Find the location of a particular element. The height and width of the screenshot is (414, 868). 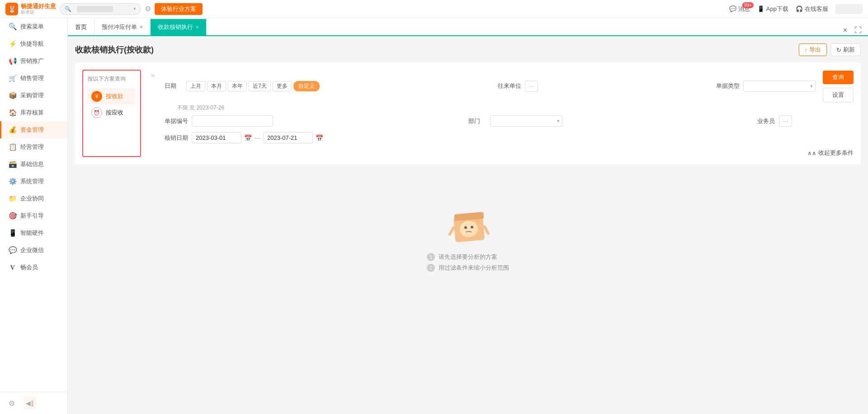

page-title: 收款核销执行(按收款) is located at coordinates (114, 50).